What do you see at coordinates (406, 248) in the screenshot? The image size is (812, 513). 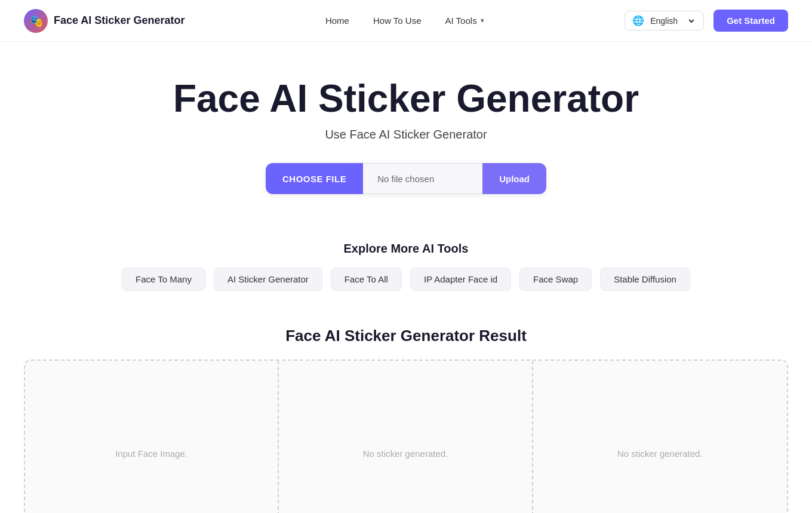 I see `explore-title: Explore More AI Tools` at bounding box center [406, 248].